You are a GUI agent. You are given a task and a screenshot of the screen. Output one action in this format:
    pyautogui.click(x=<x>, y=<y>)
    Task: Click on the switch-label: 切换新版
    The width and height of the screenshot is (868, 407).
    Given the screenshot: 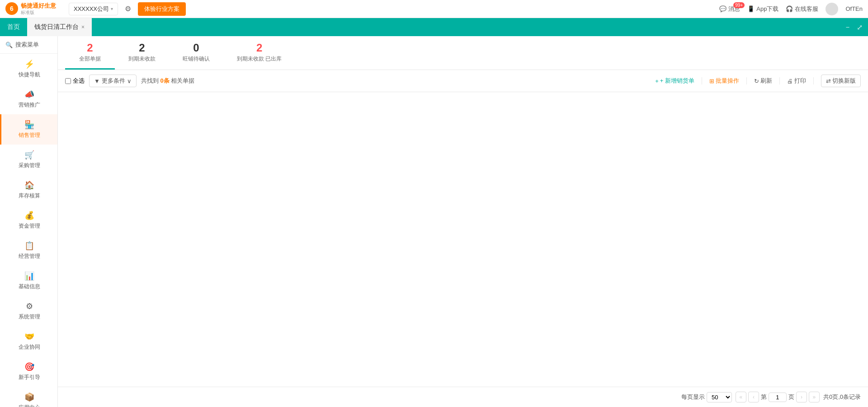 What is the action you would take?
    pyautogui.click(x=844, y=81)
    